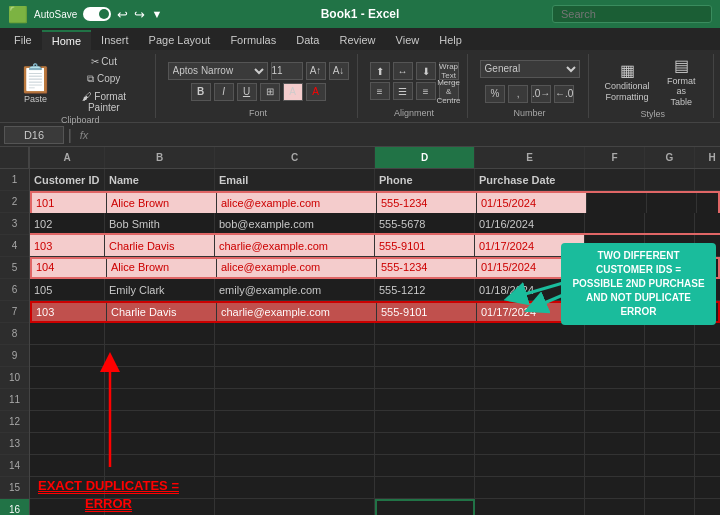  Describe the element at coordinates (68, 378) in the screenshot. I see `cell-a10` at that location.